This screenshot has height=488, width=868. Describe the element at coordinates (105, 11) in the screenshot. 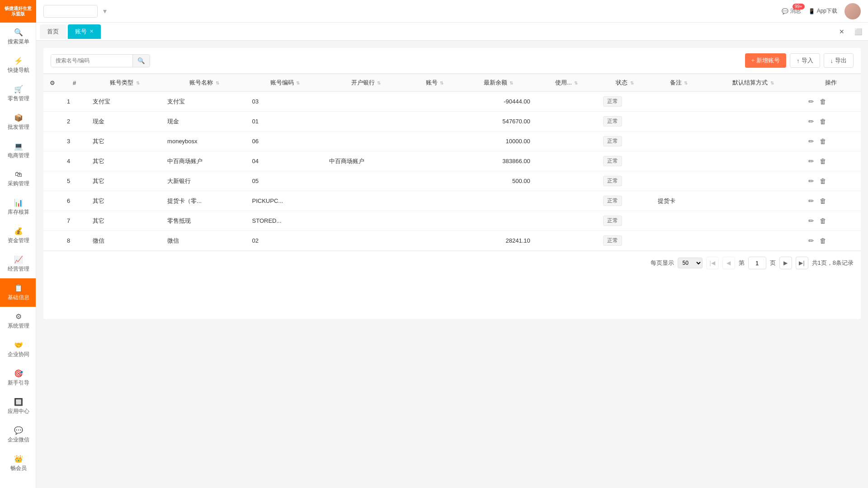

I see `header-dropdown-icon: ▾` at that location.